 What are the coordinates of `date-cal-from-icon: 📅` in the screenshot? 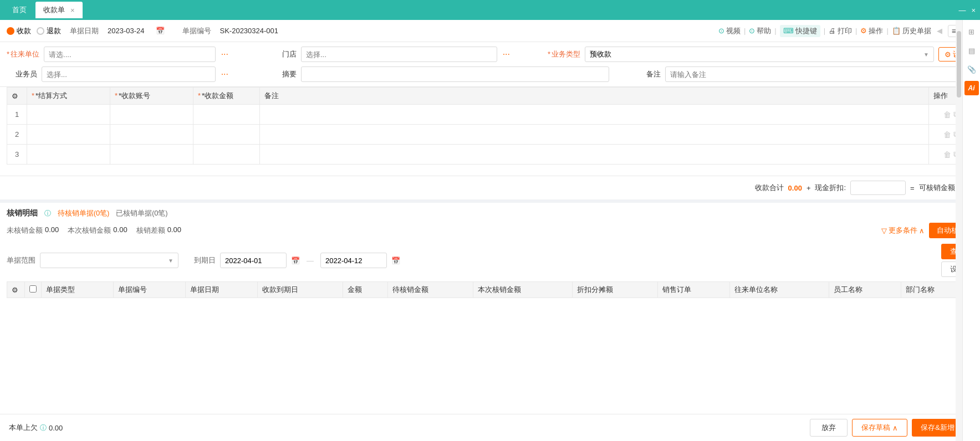 It's located at (295, 260).